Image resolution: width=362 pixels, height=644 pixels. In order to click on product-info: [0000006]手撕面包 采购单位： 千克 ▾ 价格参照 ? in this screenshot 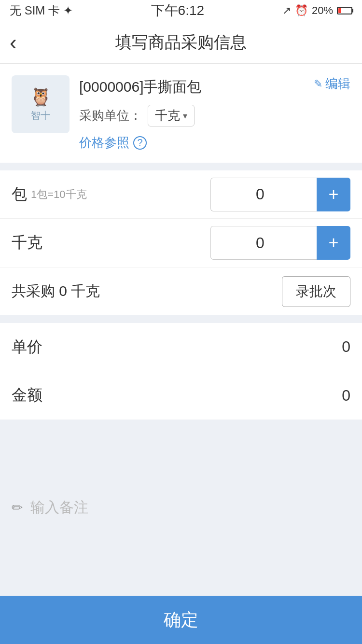, I will do `click(215, 113)`.